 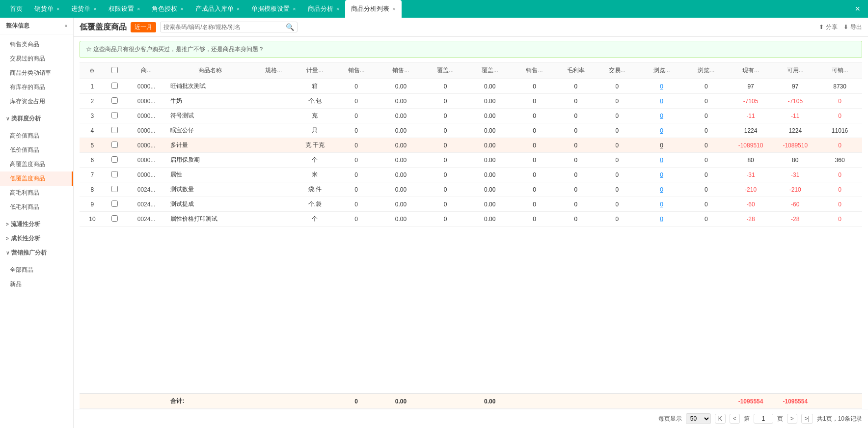 What do you see at coordinates (324, 9) in the screenshot?
I see `tab-goods-analysis: 商品分析 ×` at bounding box center [324, 9].